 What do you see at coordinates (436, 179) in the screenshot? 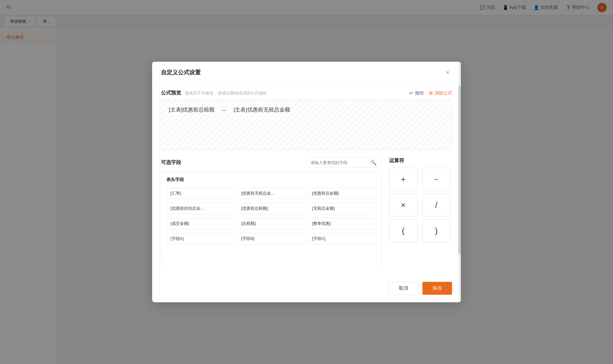
I see `operator-button: －` at bounding box center [436, 179].